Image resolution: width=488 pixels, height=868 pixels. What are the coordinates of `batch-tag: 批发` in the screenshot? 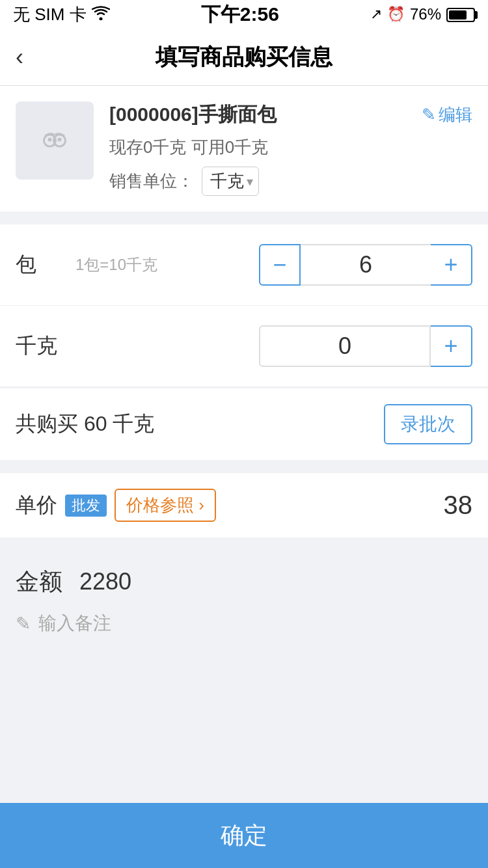 It's located at (86, 506).